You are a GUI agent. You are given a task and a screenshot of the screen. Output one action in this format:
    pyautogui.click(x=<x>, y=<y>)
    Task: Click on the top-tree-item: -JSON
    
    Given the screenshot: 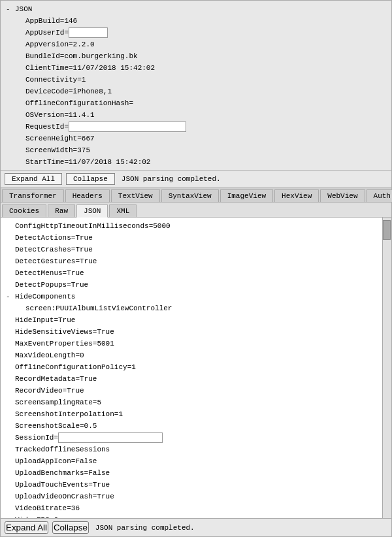 What is the action you would take?
    pyautogui.click(x=196, y=9)
    